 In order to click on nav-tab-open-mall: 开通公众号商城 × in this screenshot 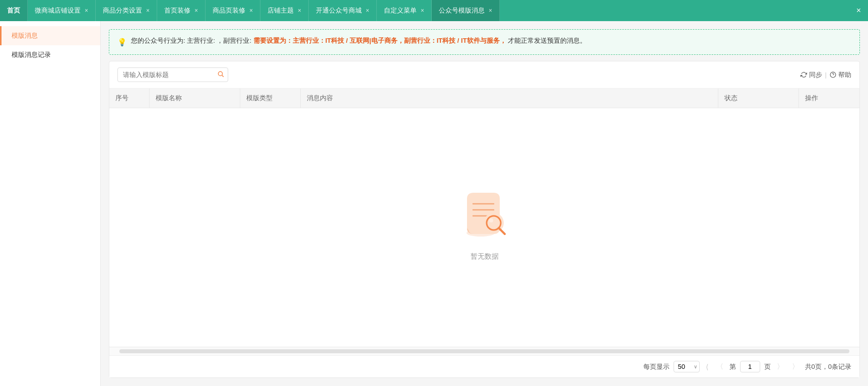, I will do `click(343, 11)`.